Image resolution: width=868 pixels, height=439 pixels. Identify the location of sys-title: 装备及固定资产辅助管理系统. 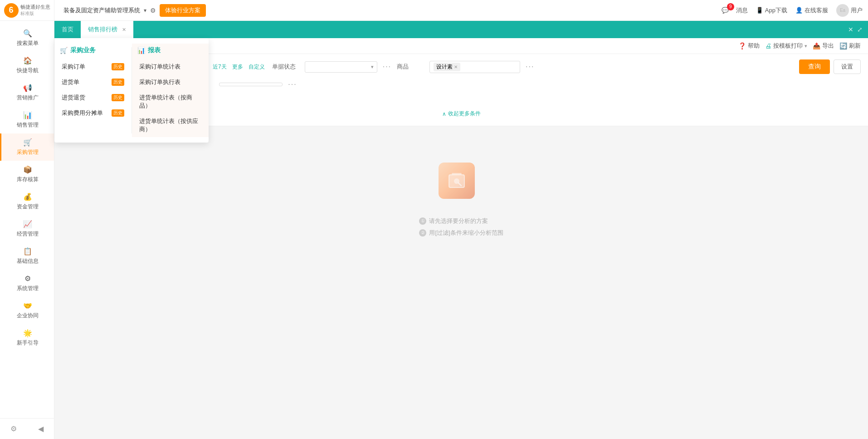
(102, 10).